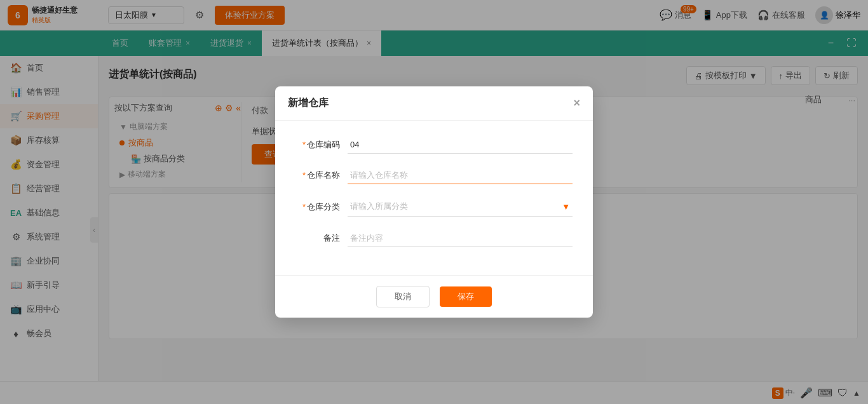 This screenshot has width=868, height=404. What do you see at coordinates (577, 103) in the screenshot?
I see `modal-close-button: ×` at bounding box center [577, 103].